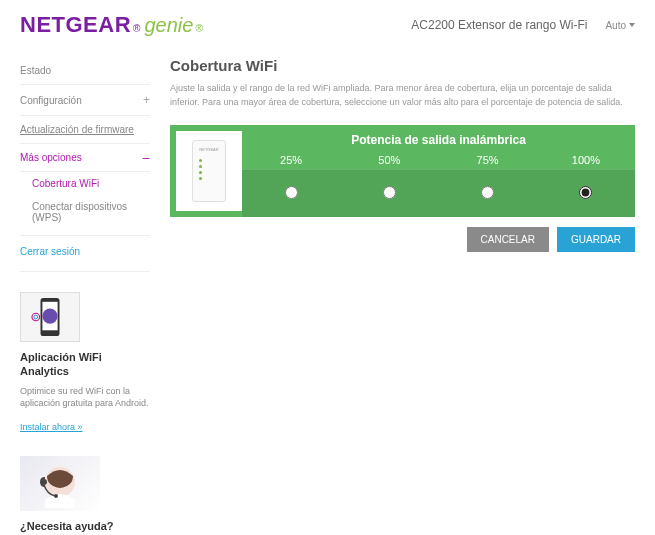  Describe the element at coordinates (499, 25) in the screenshot. I see `device-title: AC2200 Extensor de rango Wi-Fi` at that location.